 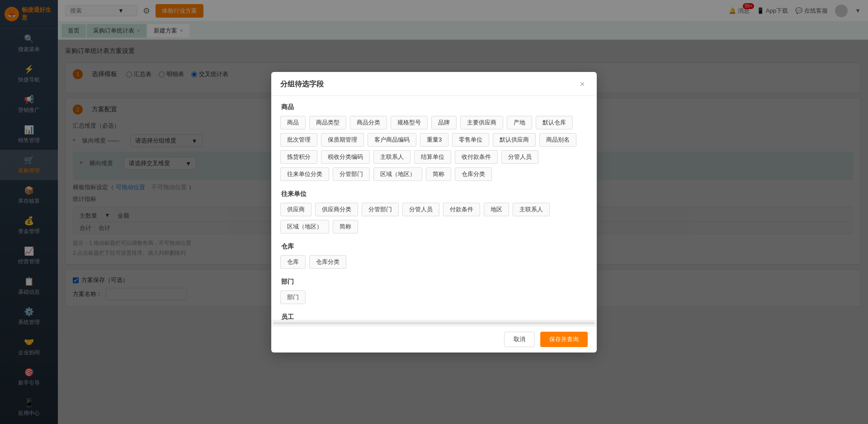 What do you see at coordinates (343, 140) in the screenshot?
I see `field-tag-0-9: 保质期管理` at bounding box center [343, 140].